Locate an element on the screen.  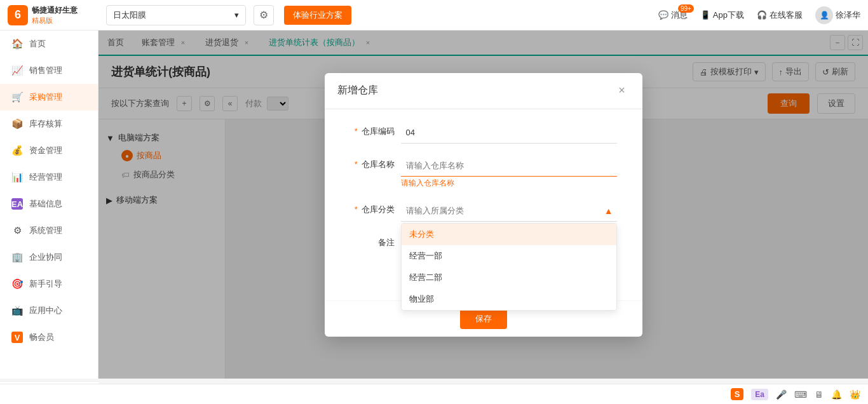
guide-icon: 🎯 is located at coordinates (17, 284).